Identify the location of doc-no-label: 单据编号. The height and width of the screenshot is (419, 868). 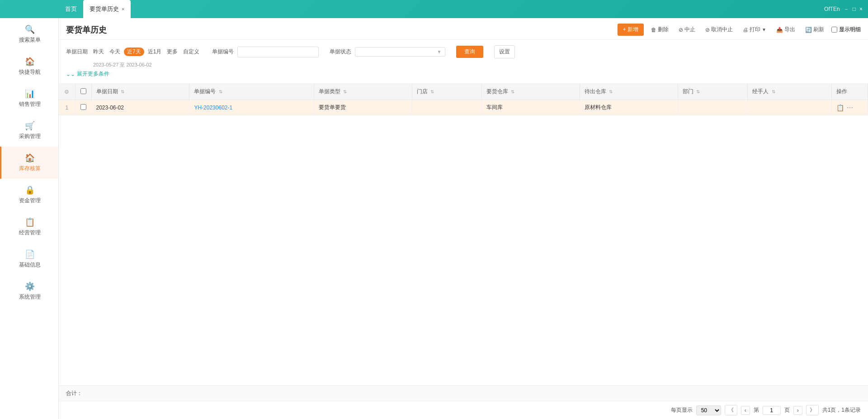
(223, 52).